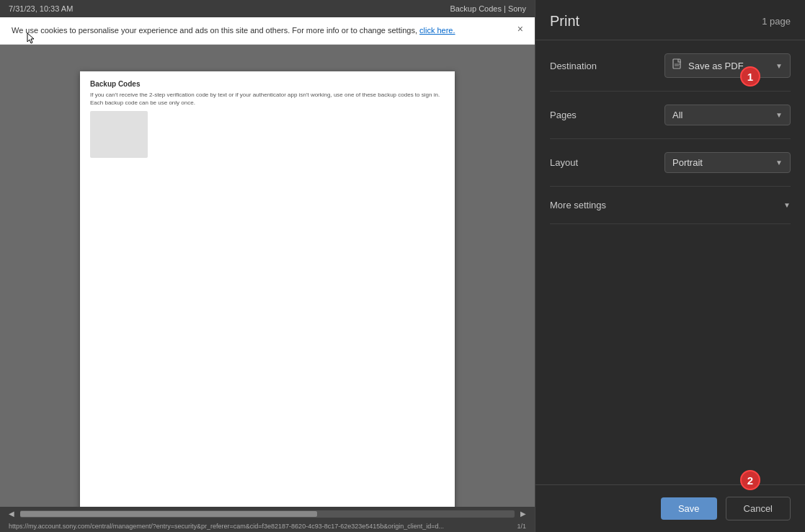  Describe the element at coordinates (579, 115) in the screenshot. I see `pages-label: Pages` at that location.